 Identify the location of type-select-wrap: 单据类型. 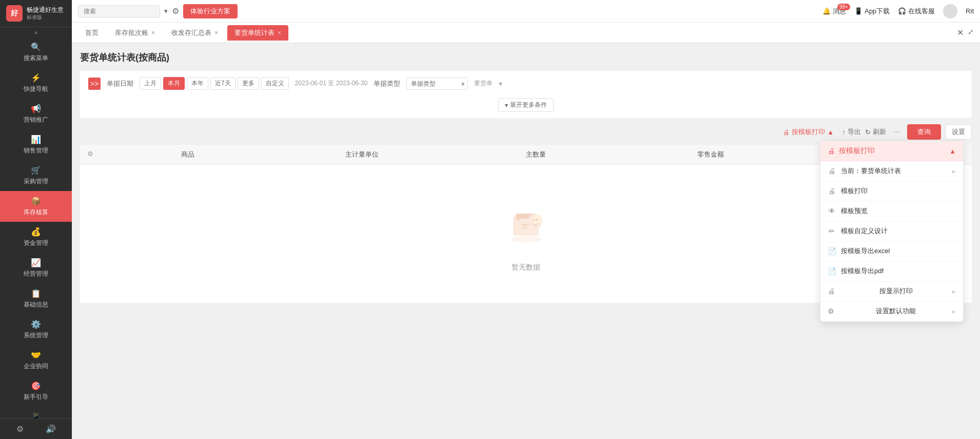
(437, 84).